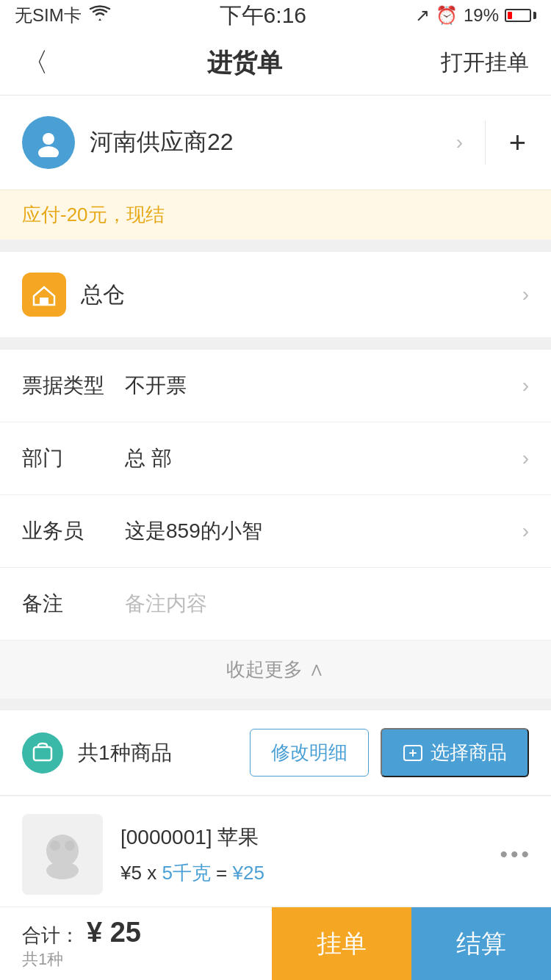  I want to click on supplier-section: 河南供应商22 › + 应付-20元，现结, so click(276, 167).